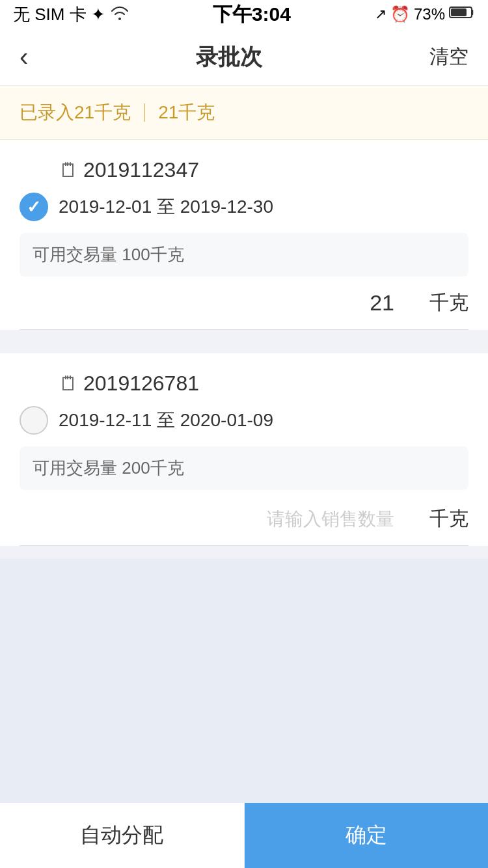 Image resolution: width=488 pixels, height=868 pixels. Describe the element at coordinates (244, 170) in the screenshot. I see `batch-id-row-1: 🗒 2019112347` at that location.